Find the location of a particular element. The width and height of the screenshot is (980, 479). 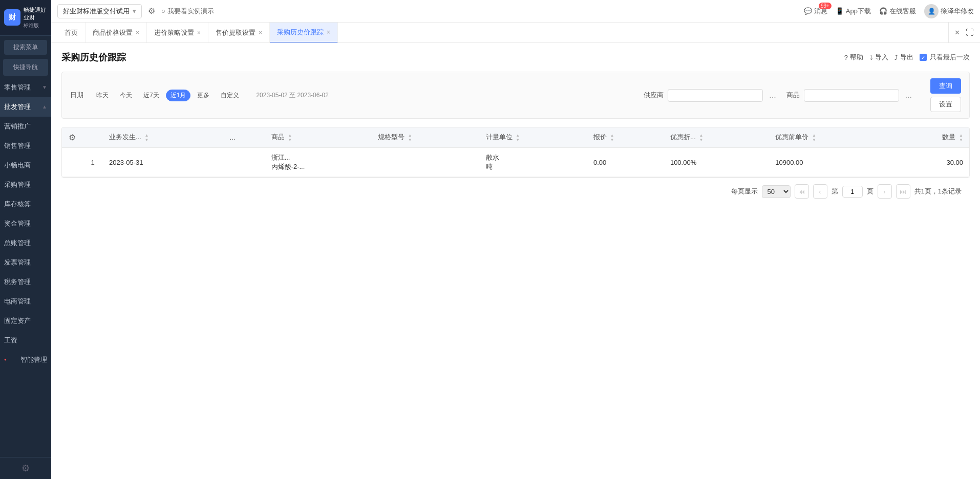

goods-dots: ... is located at coordinates (908, 95).